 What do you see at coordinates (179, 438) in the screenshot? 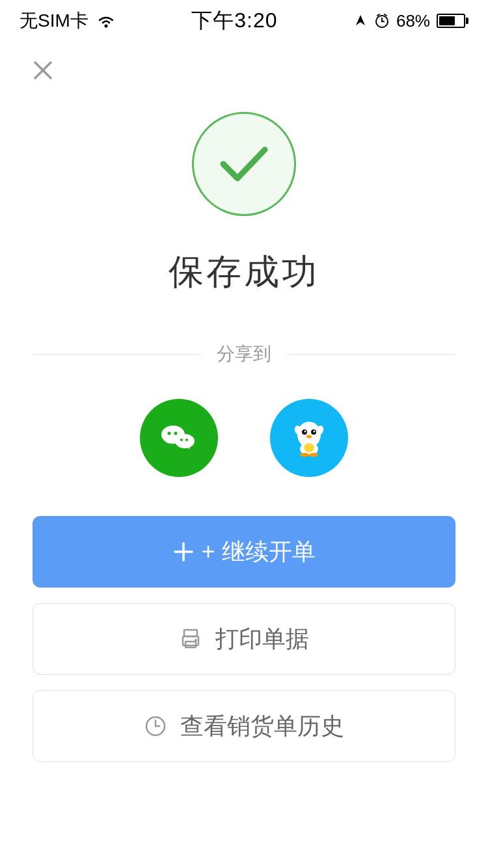
I see `wechat-share-button` at bounding box center [179, 438].